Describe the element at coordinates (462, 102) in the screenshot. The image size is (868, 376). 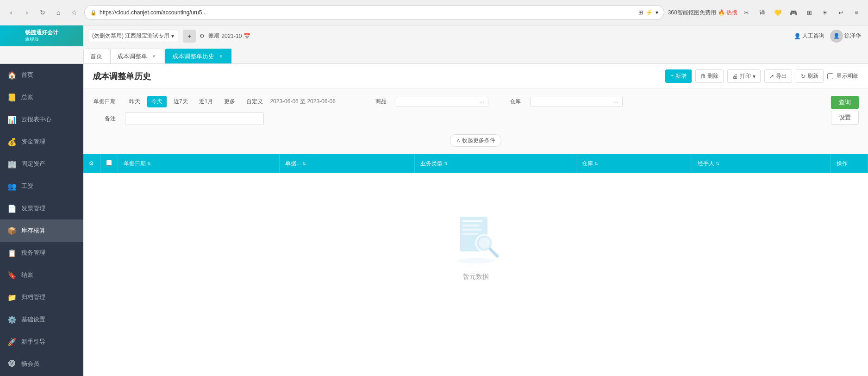
I see `filter-row-1: 单据日期 昨天 今天 近7天 近1月 更多 自定义 2023-06-06 至 2…` at that location.